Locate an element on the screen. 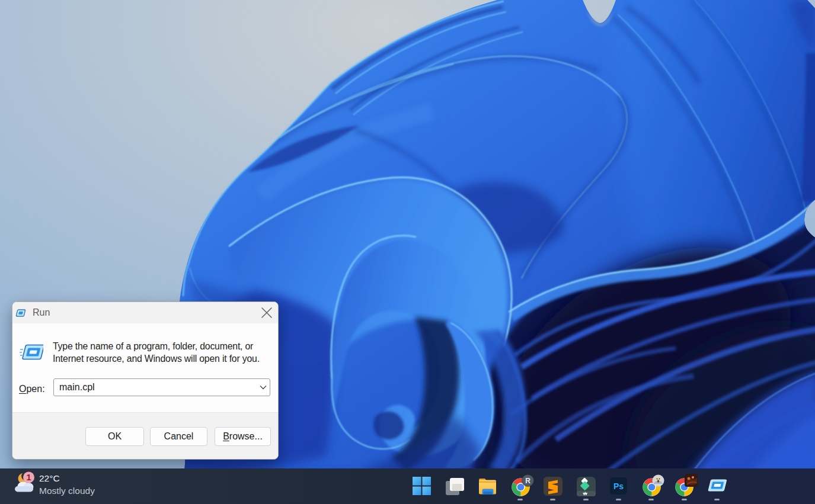 The height and width of the screenshot is (504, 815). svg-text: Ps is located at coordinates (619, 486).